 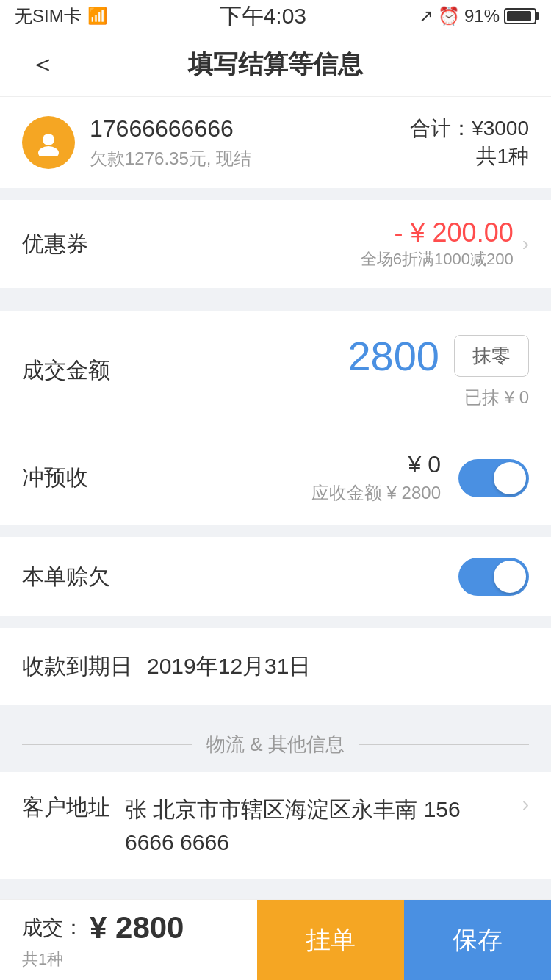 What do you see at coordinates (491, 356) in the screenshot?
I see `round-zero-button: 抹零` at bounding box center [491, 356].